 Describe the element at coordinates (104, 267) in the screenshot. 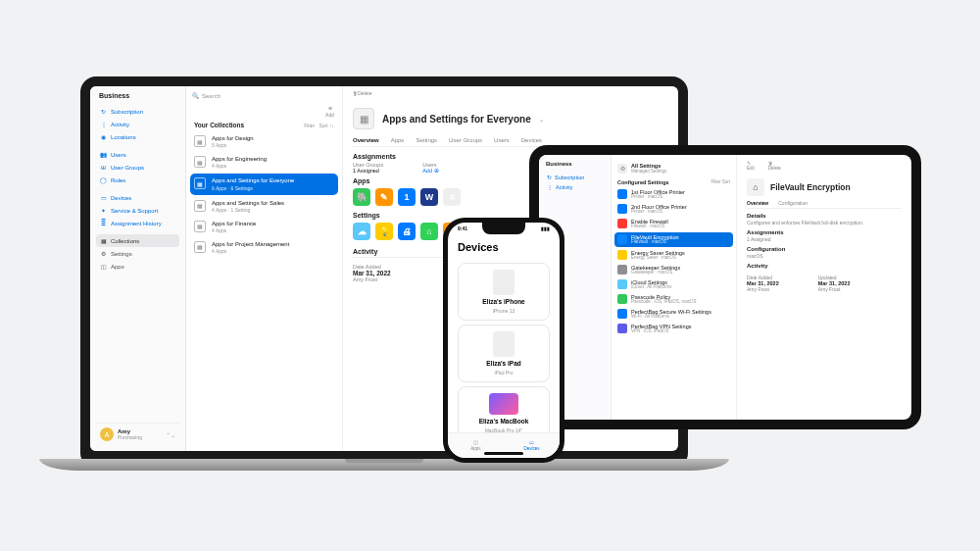

I see `apps-icon: ◫` at that location.